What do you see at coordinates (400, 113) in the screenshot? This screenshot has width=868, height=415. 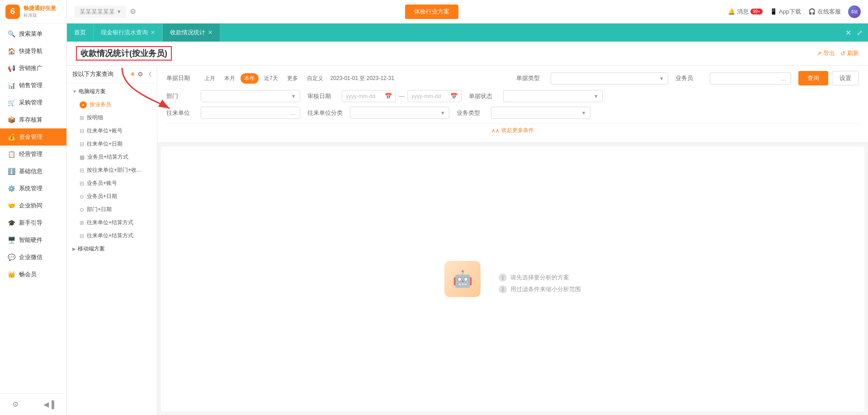 I see `partner-category-select: ▾` at bounding box center [400, 113].